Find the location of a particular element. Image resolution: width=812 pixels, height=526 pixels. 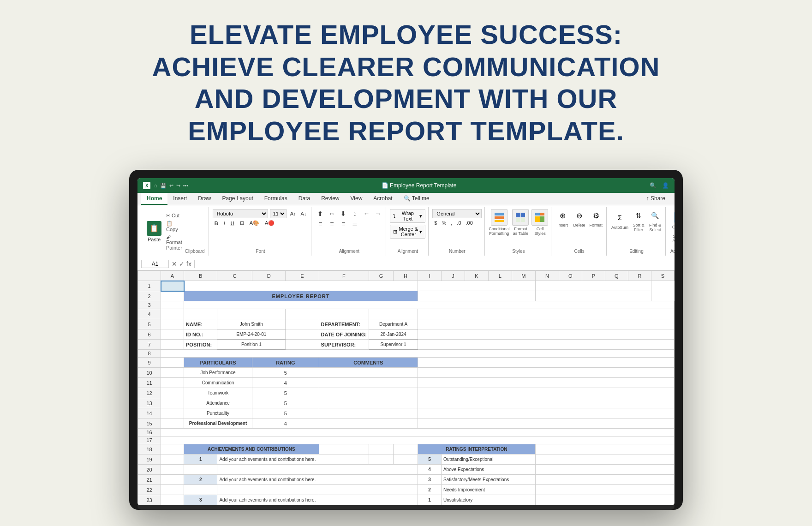

col-header-E: E is located at coordinates (302, 276).